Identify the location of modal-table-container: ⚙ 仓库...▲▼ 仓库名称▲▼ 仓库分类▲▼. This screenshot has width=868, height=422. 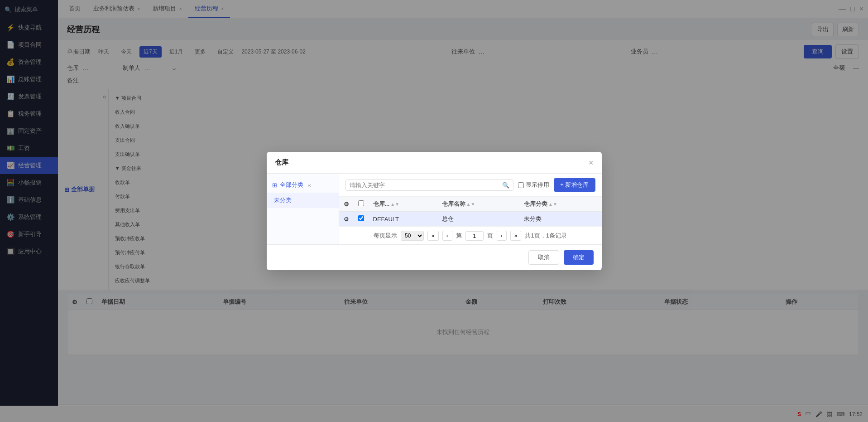
(470, 212).